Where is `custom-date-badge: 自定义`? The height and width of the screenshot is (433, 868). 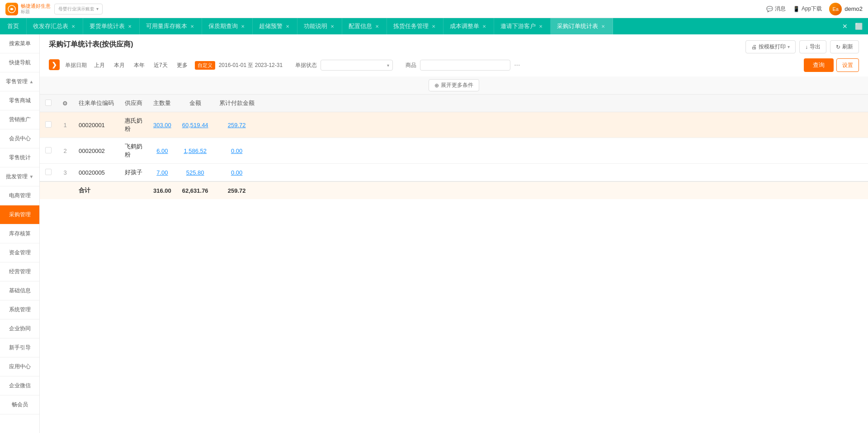
custom-date-badge: 自定义 is located at coordinates (205, 65).